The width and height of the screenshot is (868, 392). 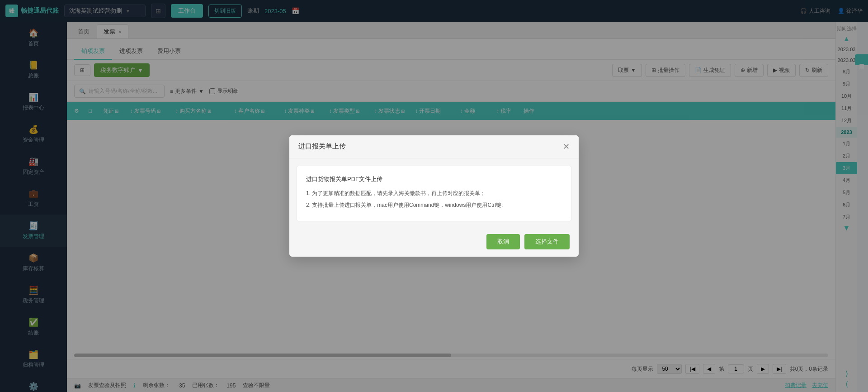 What do you see at coordinates (434, 206) in the screenshot?
I see `modal-note-2: 2. 支持批量上传进口报关单，mac用户使用Command键，windows用户…` at bounding box center [434, 206].